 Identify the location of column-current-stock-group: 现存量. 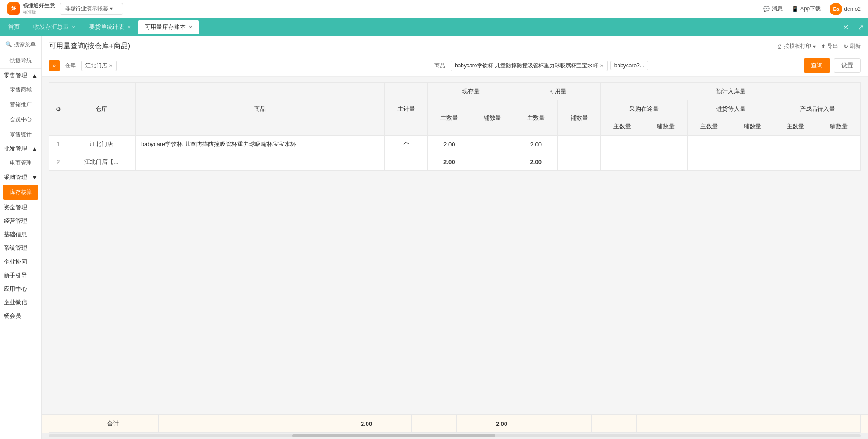
(471, 91).